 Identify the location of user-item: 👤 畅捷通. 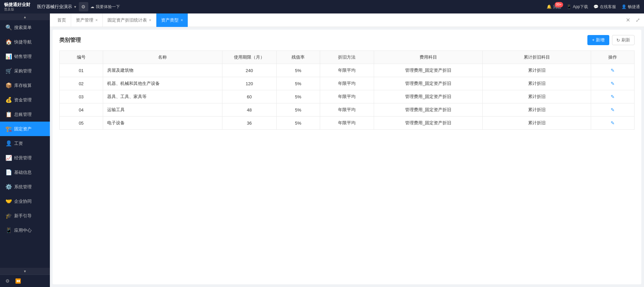
(631, 7).